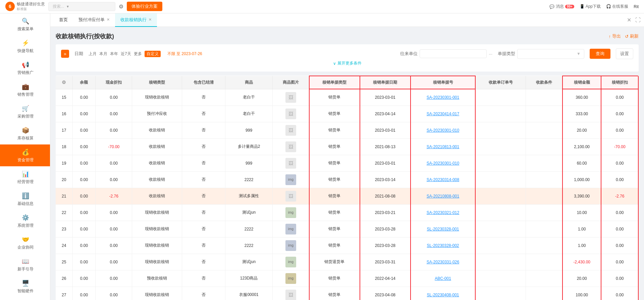 The width and height of the screenshot is (644, 300). What do you see at coordinates (25, 199) in the screenshot?
I see `sidebar-item-basic: ℹ️ 基础信息` at bounding box center [25, 199].